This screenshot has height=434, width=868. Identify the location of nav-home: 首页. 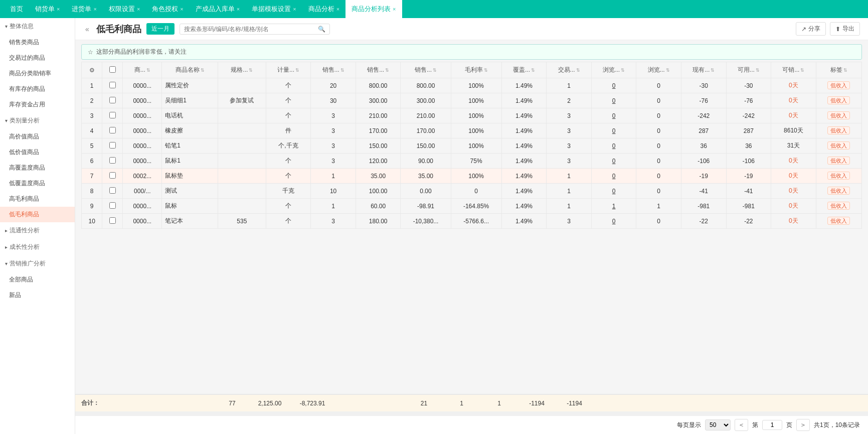
(17, 9).